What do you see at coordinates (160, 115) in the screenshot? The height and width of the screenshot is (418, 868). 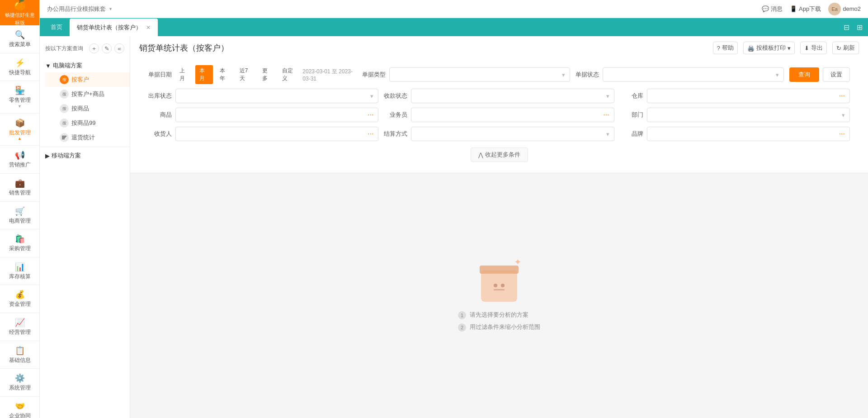 I see `product-label: 商品` at bounding box center [160, 115].